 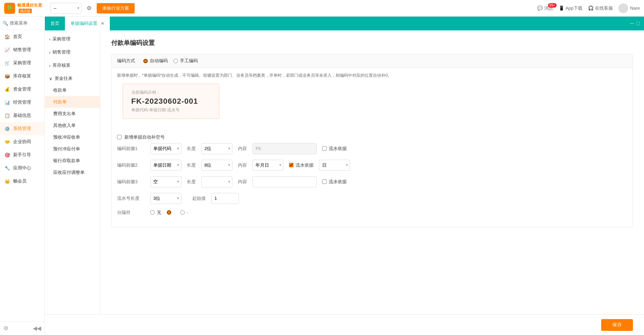 I want to click on sub-menu-item-payment: 付款单, so click(x=73, y=102).